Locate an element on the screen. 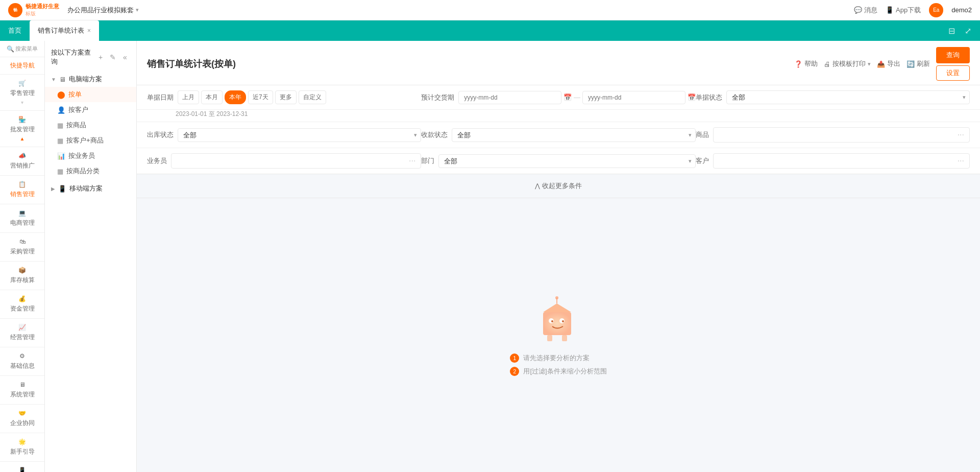  sidebar-item-marketing-label: 营销推广 is located at coordinates (22, 166).